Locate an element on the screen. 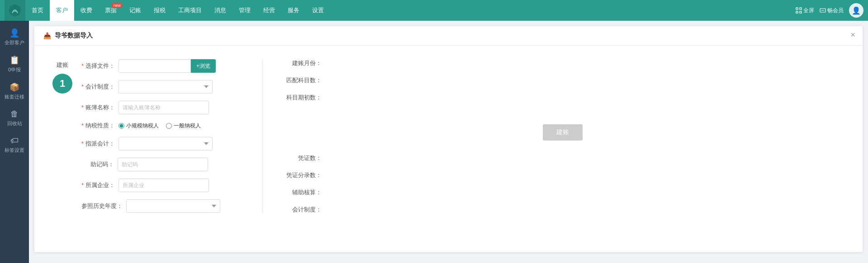 The height and width of the screenshot is (263, 868). assign-accountant-select is located at coordinates (166, 144).